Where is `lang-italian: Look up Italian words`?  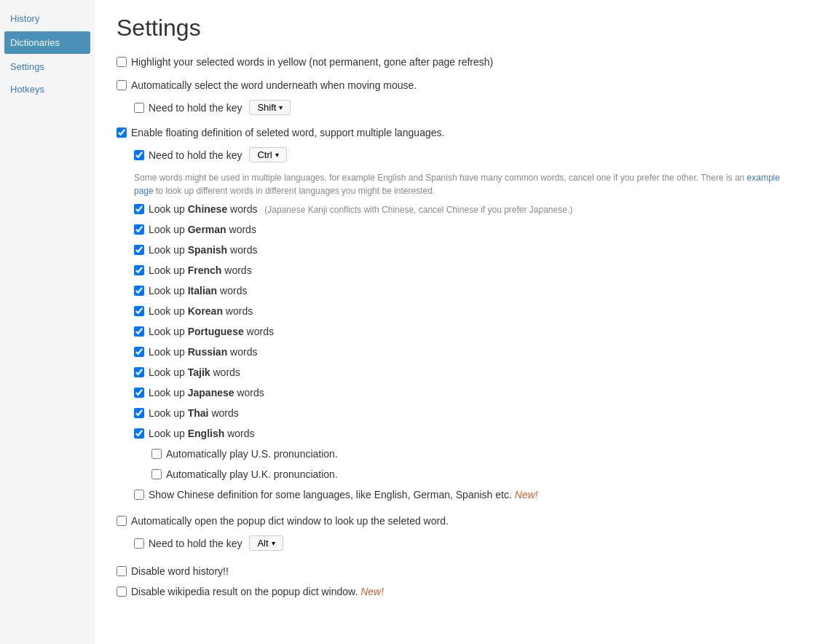
lang-italian: Look up Italian words is located at coordinates (470, 291).